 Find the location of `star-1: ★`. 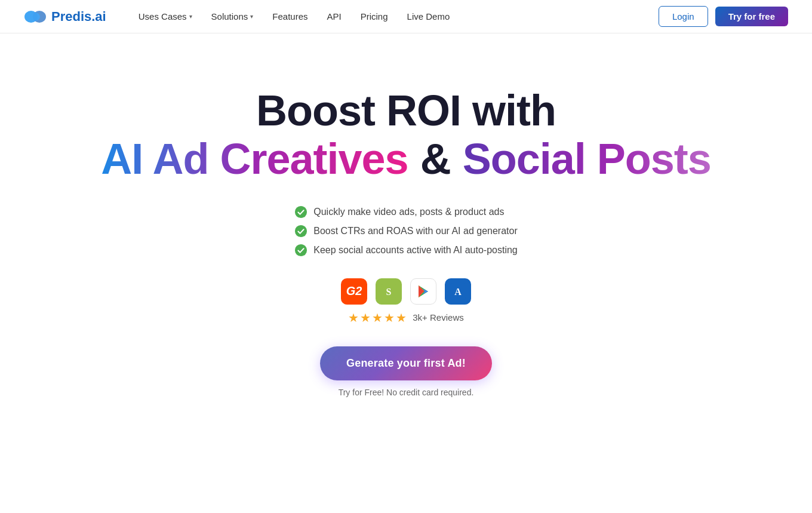

star-1: ★ is located at coordinates (353, 318).